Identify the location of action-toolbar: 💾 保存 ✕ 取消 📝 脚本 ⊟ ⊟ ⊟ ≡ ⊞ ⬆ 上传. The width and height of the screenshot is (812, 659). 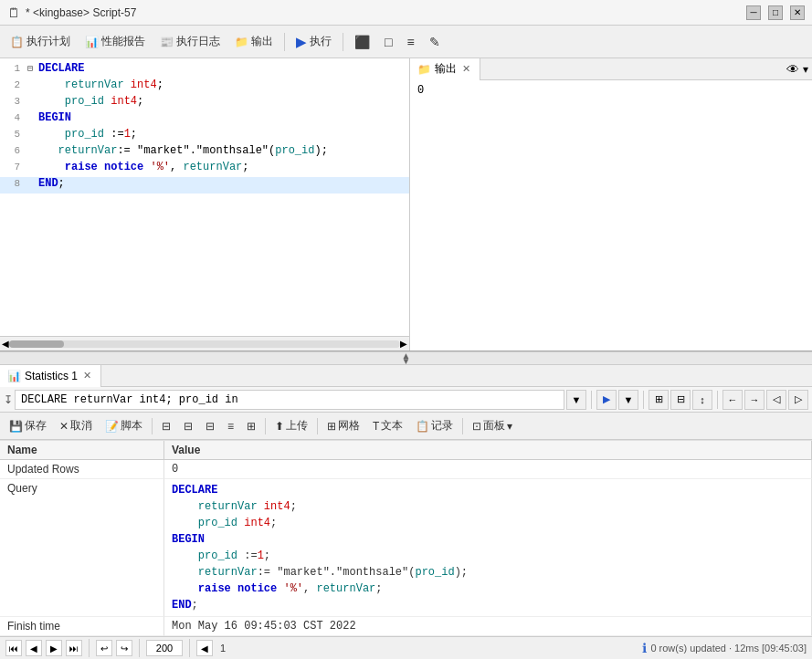
(406, 426).